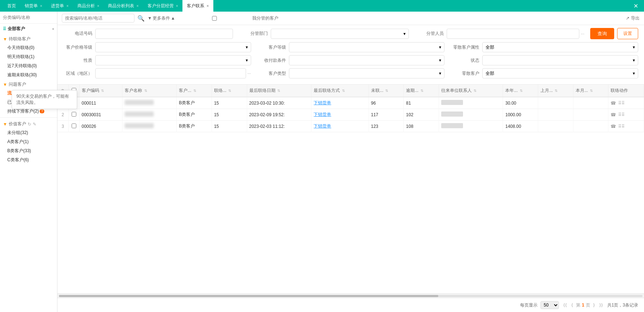  Describe the element at coordinates (613, 103) in the screenshot. I see `action-icon-phone-0: ☎` at that location.